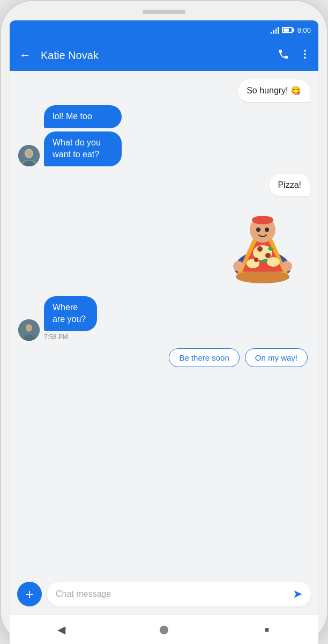 This screenshot has height=644, width=328. I want to click on nav-home-button: ⬤, so click(164, 630).